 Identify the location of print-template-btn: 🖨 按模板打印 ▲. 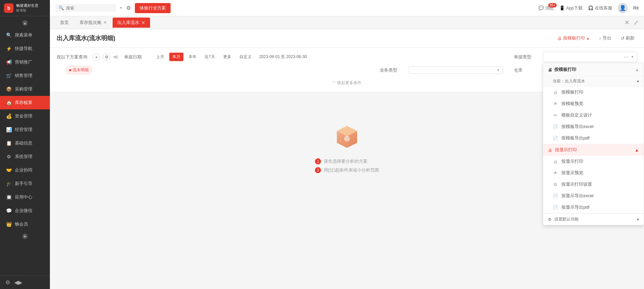
(574, 38).